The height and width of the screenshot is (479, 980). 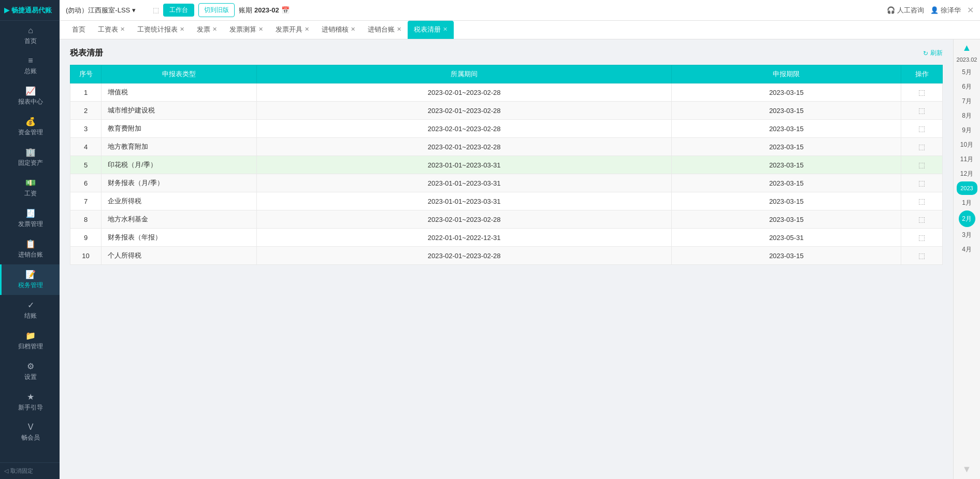 What do you see at coordinates (967, 130) in the screenshot?
I see `month-9: 9月` at bounding box center [967, 130].